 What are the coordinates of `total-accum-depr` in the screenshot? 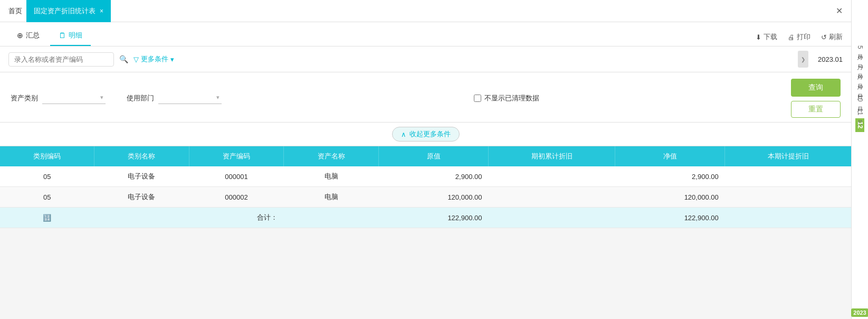 It's located at (551, 218).